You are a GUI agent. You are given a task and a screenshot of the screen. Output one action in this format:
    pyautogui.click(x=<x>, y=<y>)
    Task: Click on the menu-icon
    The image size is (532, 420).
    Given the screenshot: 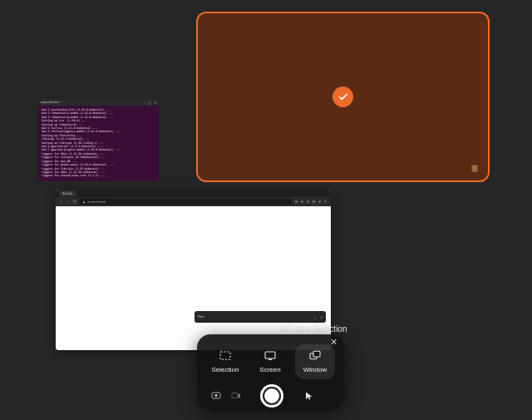 What is the action you would take?
    pyautogui.click(x=326, y=201)
    